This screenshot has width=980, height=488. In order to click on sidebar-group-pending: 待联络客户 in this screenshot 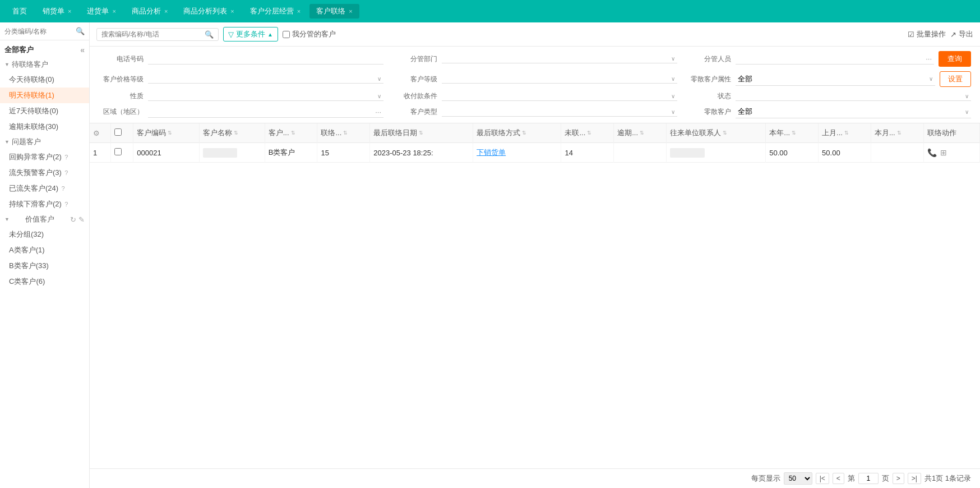, I will do `click(45, 65)`.